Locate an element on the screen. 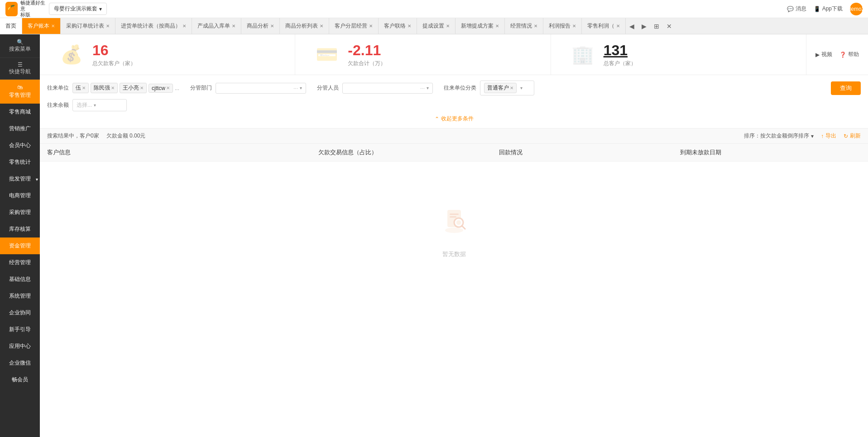 The image size is (868, 437). sidebar: 🔍 搜索菜单 ☰ 快捷导航 🛍 零售管理 零售商城 营销推广 会员中心 零售统计… is located at coordinates (20, 236).